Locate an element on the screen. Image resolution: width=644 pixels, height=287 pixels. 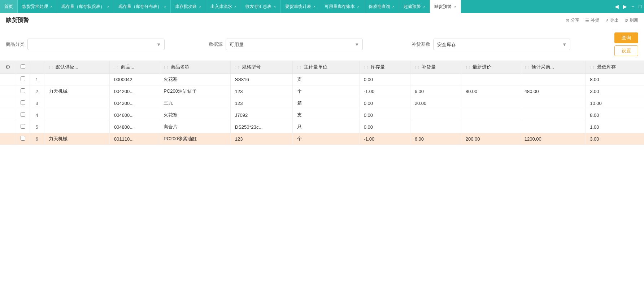
th-product-code: ↕ 商品... is located at coordinates (134, 67).